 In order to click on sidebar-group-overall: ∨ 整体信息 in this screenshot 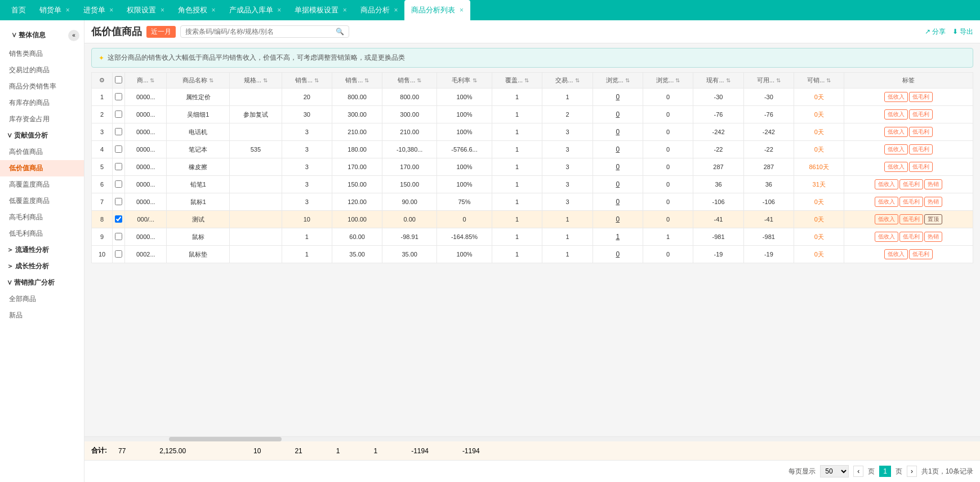, I will do `click(36, 35)`.